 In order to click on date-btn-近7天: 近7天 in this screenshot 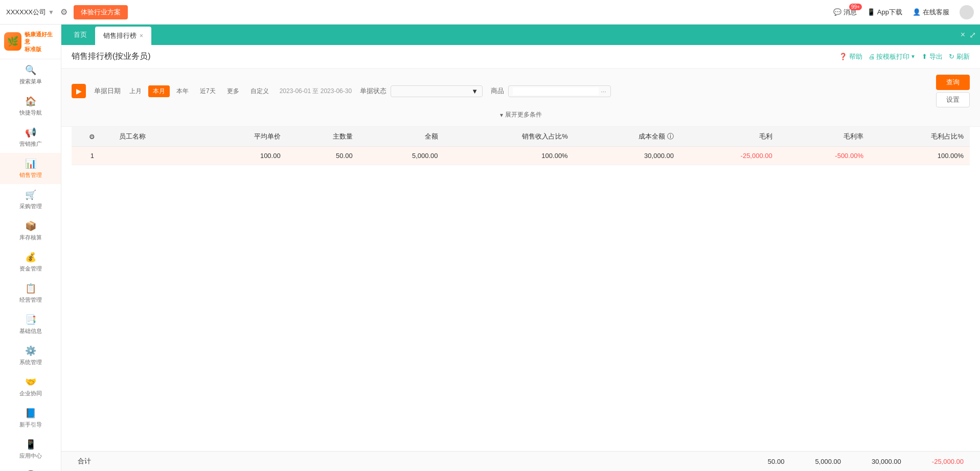, I will do `click(208, 91)`.